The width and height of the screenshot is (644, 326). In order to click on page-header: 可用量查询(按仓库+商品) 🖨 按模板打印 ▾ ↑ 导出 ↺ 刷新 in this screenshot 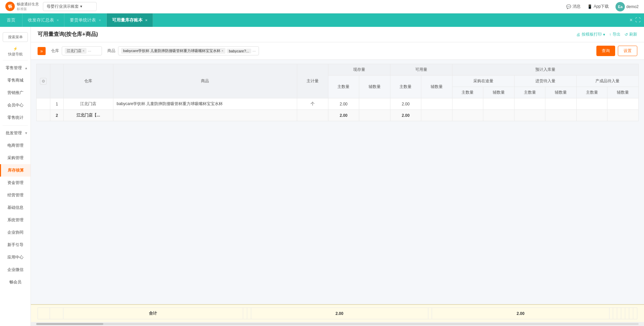, I will do `click(337, 35)`.